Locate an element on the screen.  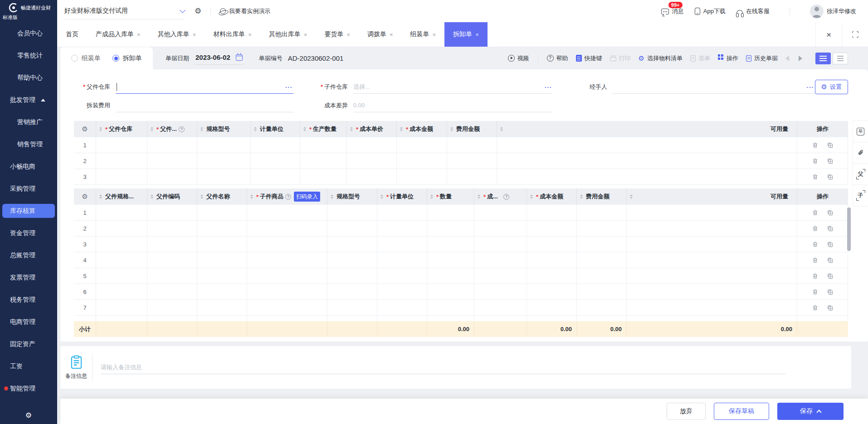
sidebar-item-fund-mgmt: 资金管理 is located at coordinates (29, 233).